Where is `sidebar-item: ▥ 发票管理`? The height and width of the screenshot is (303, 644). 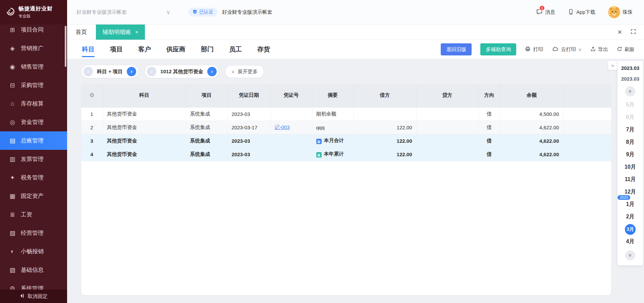
sidebar-item: ▥ 发票管理 is located at coordinates (34, 159).